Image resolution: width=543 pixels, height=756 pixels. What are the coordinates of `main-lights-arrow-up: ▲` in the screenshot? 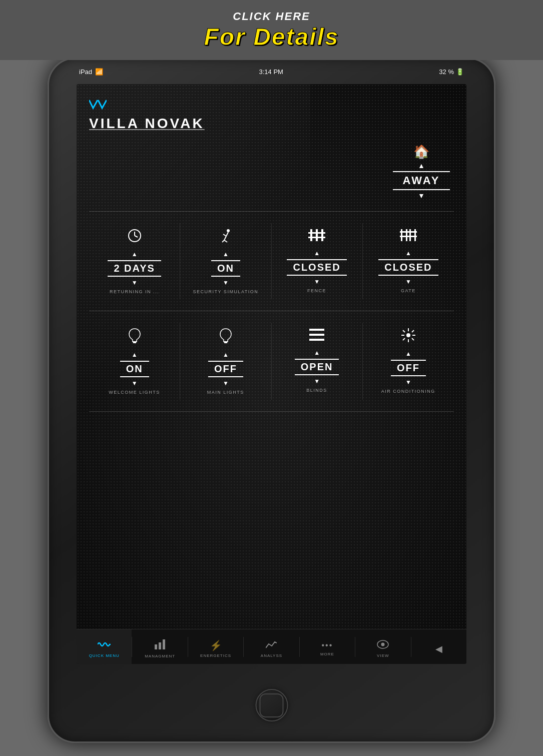 It's located at (226, 355).